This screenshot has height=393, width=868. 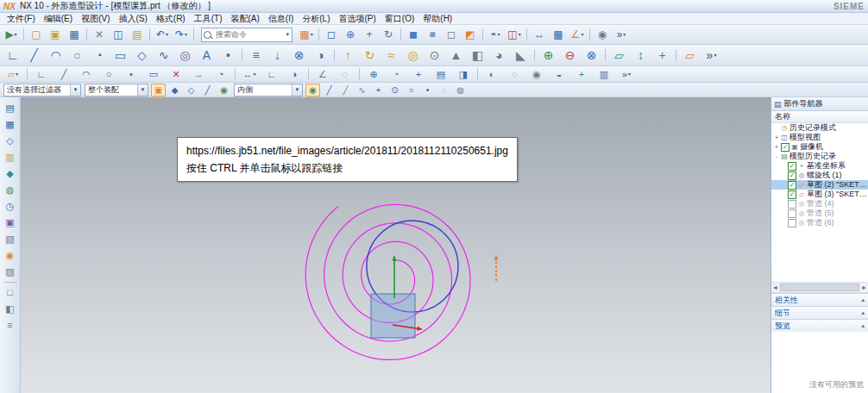 I want to click on hd3d-tools-icon: ◆, so click(x=10, y=174).